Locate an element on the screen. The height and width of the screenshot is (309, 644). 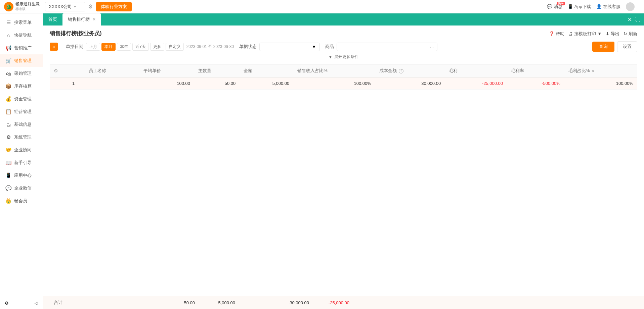
sidebar-label-search: 搜索菜单 is located at coordinates (23, 22).